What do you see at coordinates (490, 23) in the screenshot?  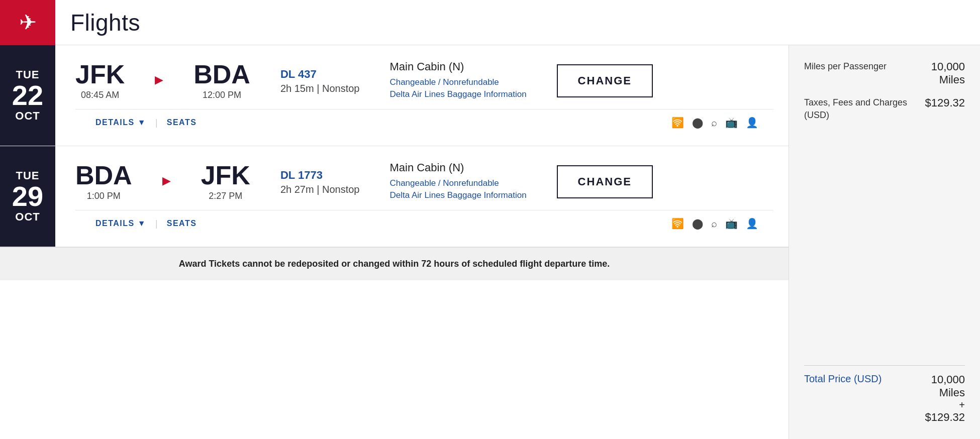 I see `page-header: ✈ Flights` at bounding box center [490, 23].